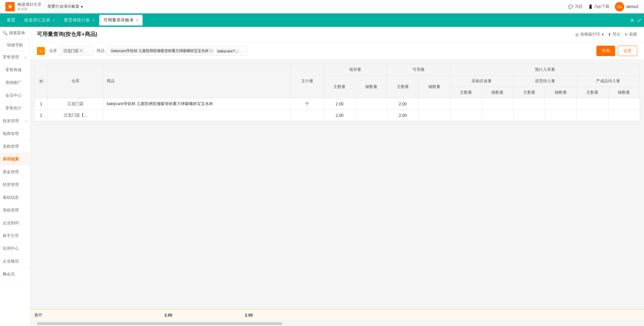 The image size is (644, 326). Describe the element at coordinates (339, 87) in the screenshot. I see `col-current-main: 主数量` at that location.